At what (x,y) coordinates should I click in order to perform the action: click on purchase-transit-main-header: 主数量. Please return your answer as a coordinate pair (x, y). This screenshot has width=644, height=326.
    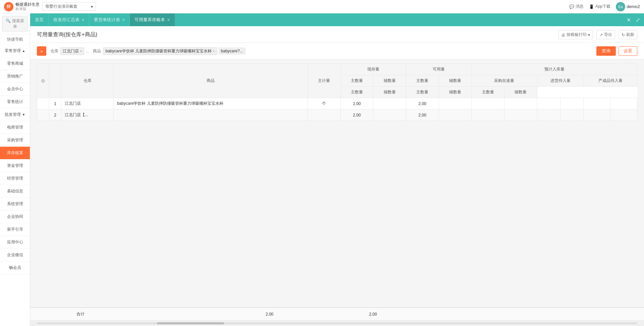
    Looking at the image, I should click on (357, 92).